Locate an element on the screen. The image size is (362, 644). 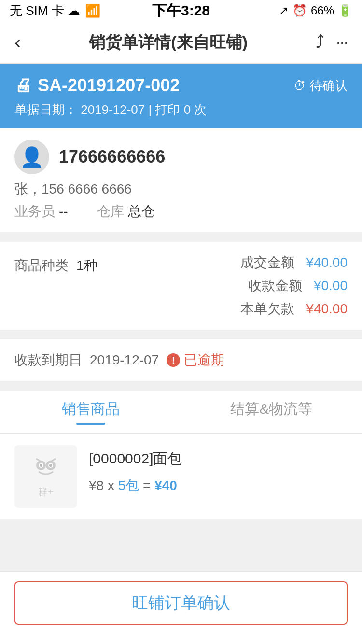
customer-name: 张，156 6666 6666 is located at coordinates (181, 189).